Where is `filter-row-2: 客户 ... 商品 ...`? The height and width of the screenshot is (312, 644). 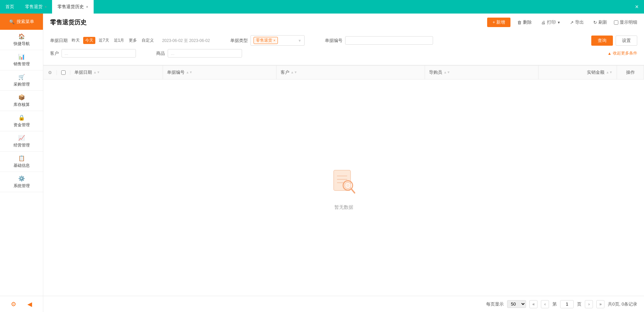
filter-row-2: 客户 ... 商品 ... is located at coordinates (343, 53).